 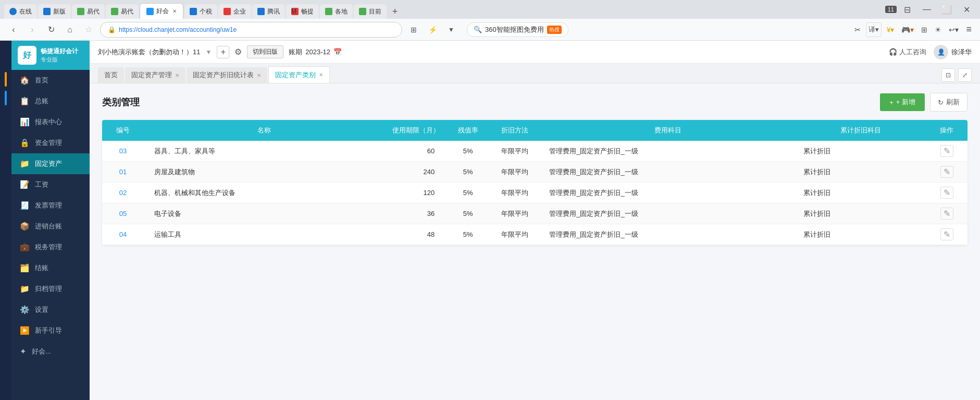 What do you see at coordinates (535, 102) in the screenshot?
I see `page-header: 类别管理 + + 新增 ↻ 刷新` at bounding box center [535, 102].